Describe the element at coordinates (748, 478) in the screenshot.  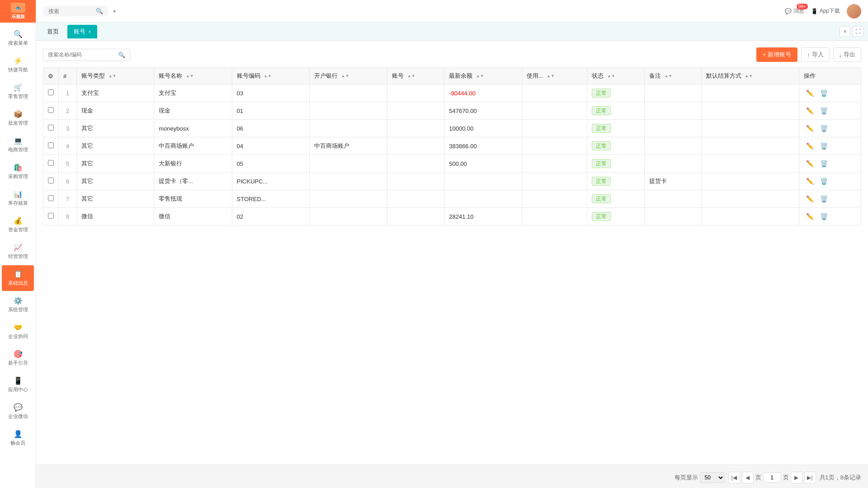
I see `prev-page-button: ◀` at that location.